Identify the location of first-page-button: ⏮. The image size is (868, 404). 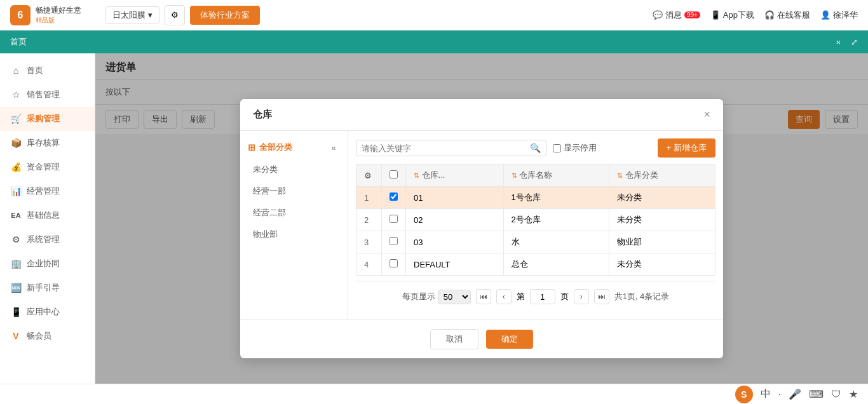
(484, 297).